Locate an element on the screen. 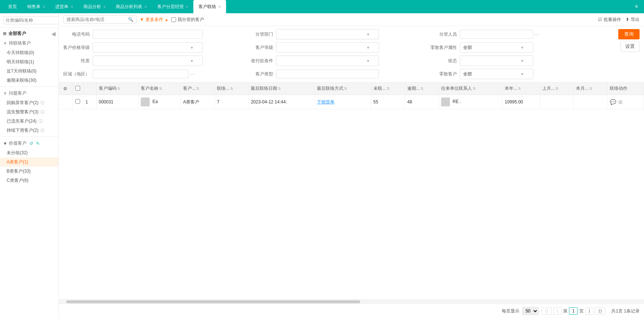 This screenshot has width=644, height=318. export-button: ⬆ 导出 is located at coordinates (633, 20).